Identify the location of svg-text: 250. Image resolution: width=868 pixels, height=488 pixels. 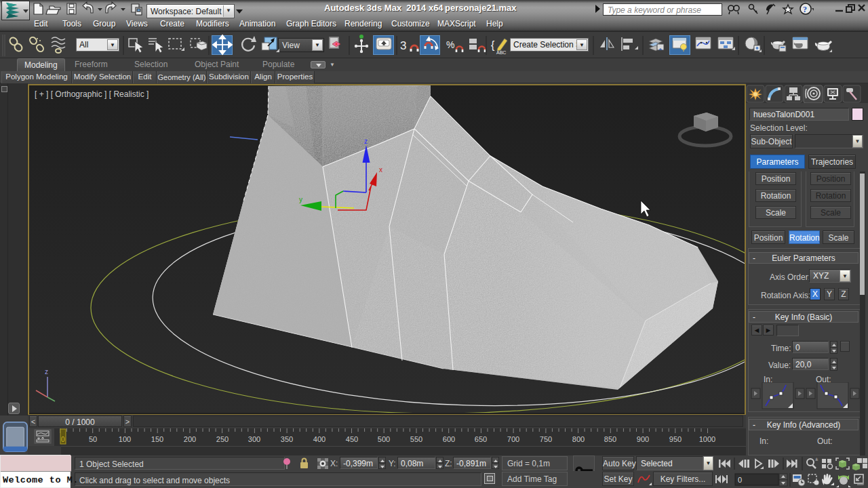
(222, 439).